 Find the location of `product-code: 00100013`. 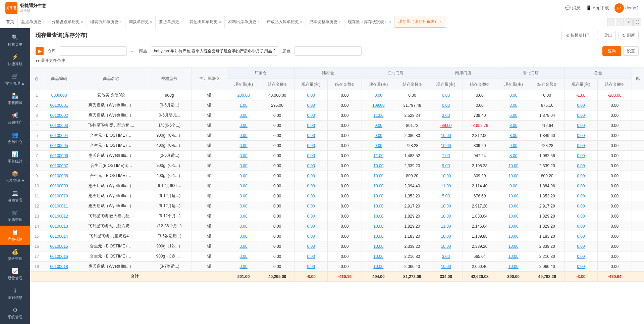

product-code: 00100013 is located at coordinates (59, 226).